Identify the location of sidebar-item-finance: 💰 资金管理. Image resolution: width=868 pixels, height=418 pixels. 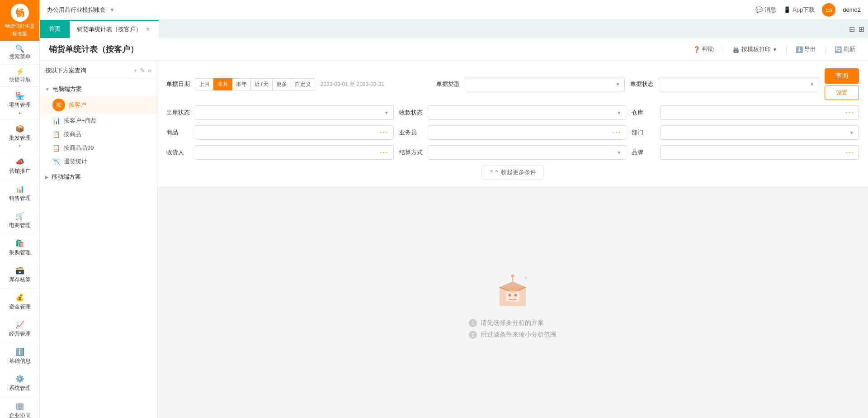
(20, 302).